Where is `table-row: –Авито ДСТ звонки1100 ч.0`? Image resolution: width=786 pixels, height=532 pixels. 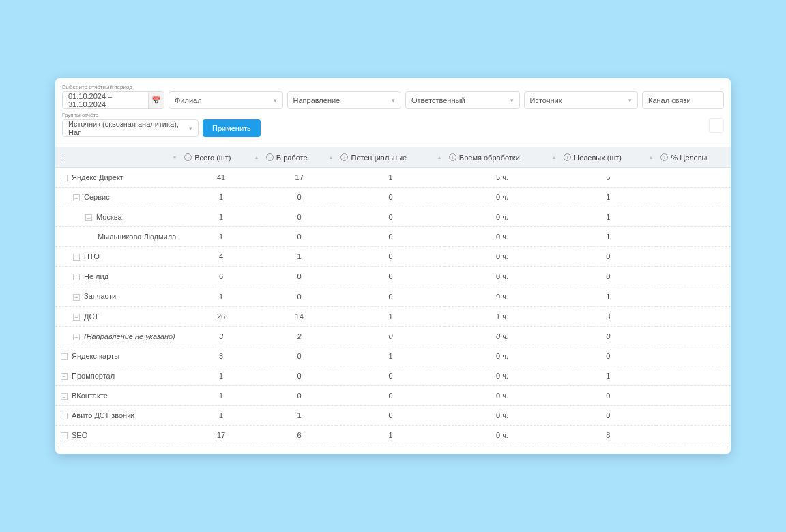
table-row: –Авито ДСТ звонки1100 ч.0 is located at coordinates (393, 416).